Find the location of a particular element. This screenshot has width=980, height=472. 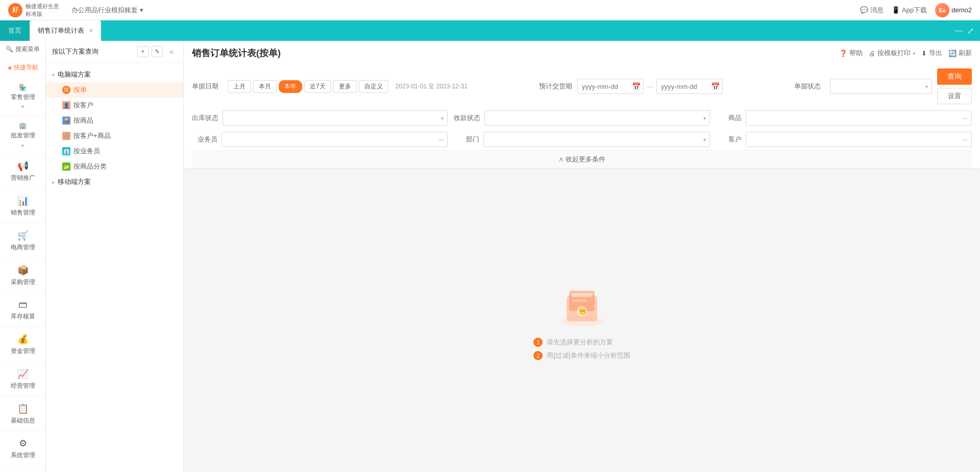

department-field: 部门 ▾ is located at coordinates (582, 139).